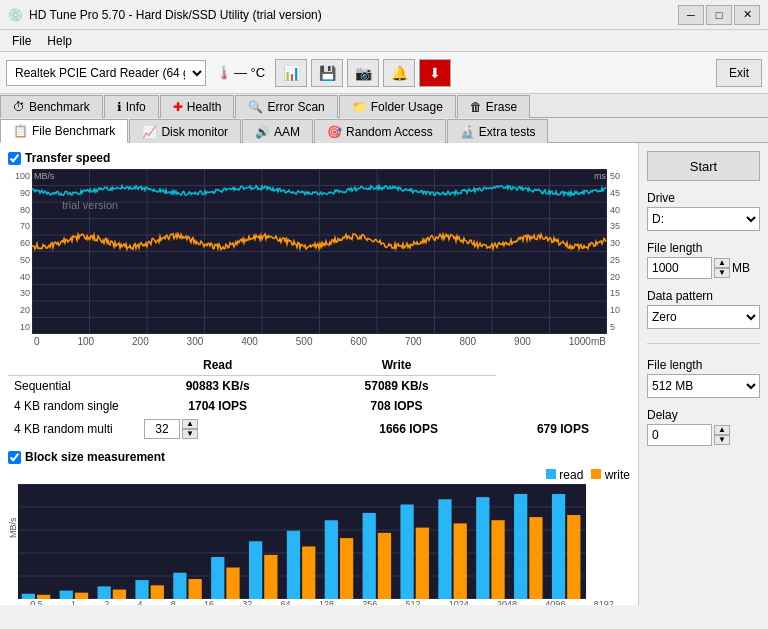 This screenshot has width=768, height=629. I want to click on erase-icon: 🗑, so click(476, 107).